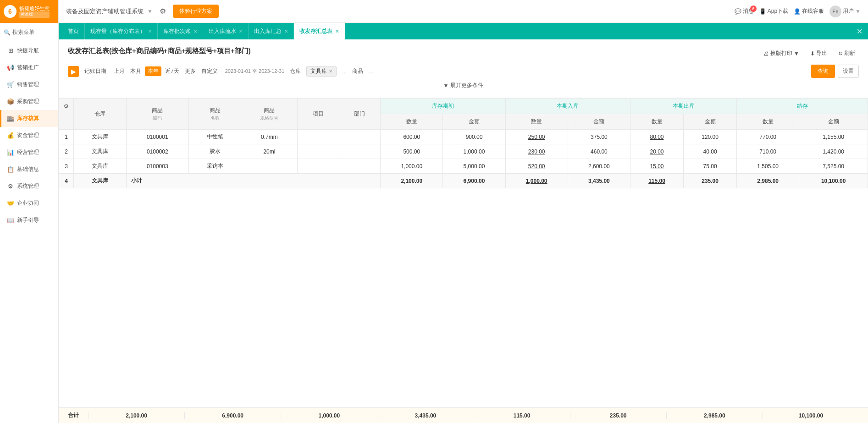 The image size is (868, 423). I want to click on print-btn: 🖨 换版打印 ▼, so click(781, 53).